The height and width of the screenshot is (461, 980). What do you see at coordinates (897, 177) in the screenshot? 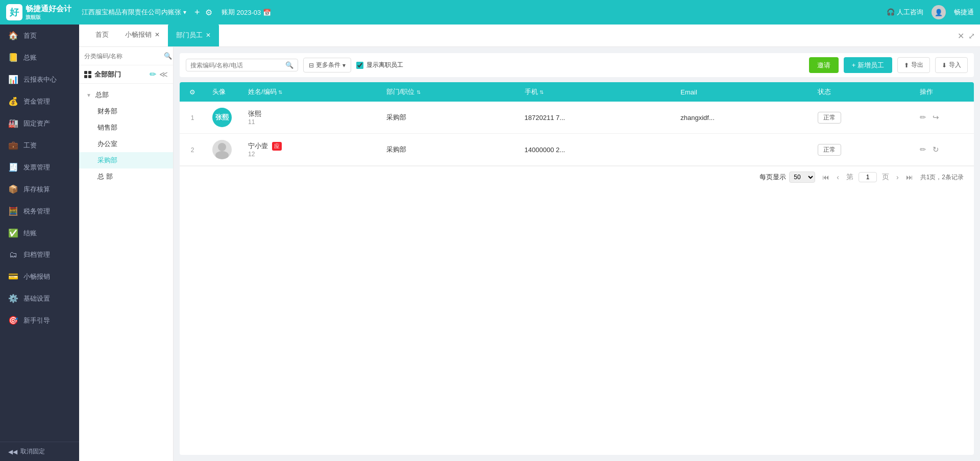
I see `next-page-icon: ›` at bounding box center [897, 177].